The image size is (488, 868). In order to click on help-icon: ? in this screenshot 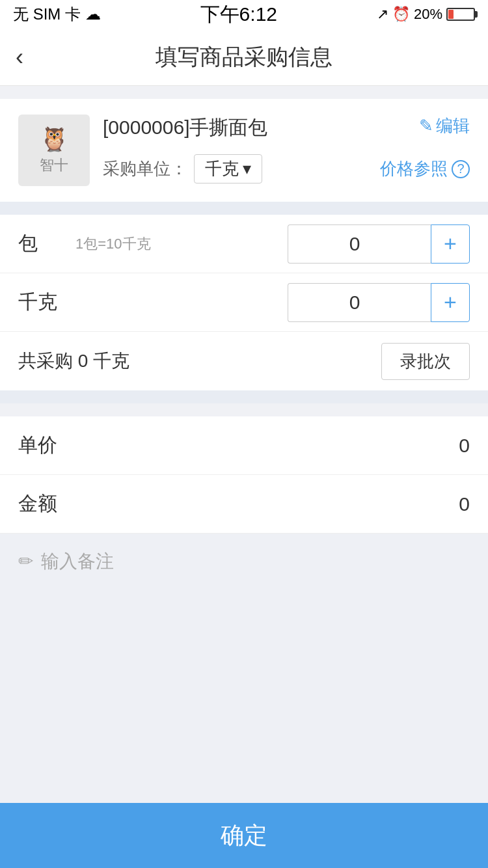, I will do `click(461, 169)`.